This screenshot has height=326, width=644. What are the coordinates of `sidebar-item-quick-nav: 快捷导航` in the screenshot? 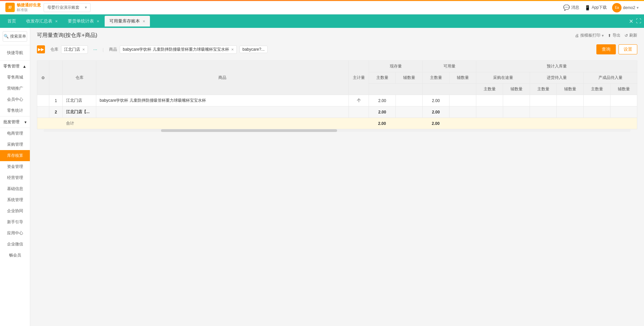 It's located at (15, 53).